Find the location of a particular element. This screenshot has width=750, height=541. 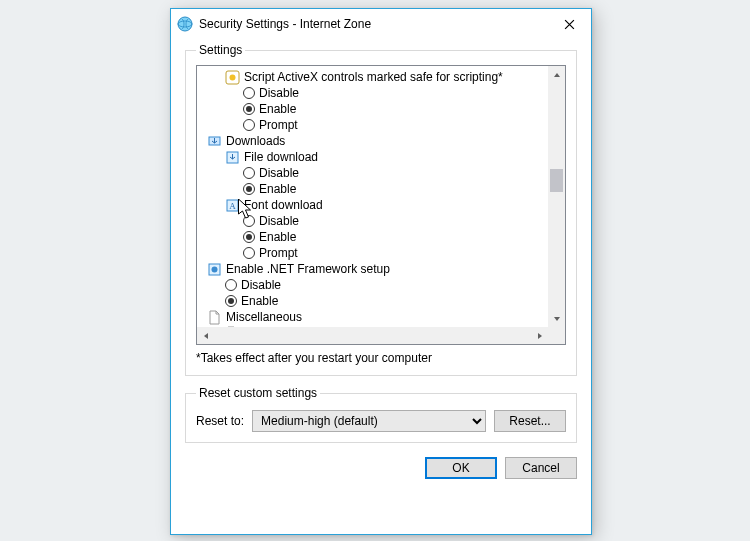

node-file-download: File download is located at coordinates (372, 157).